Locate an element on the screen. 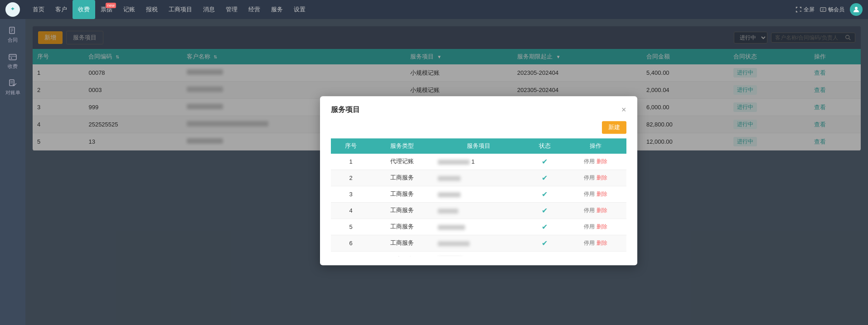 The image size is (868, 325). nav-right-area: 全屏 畅会员 is located at coordinates (829, 10).